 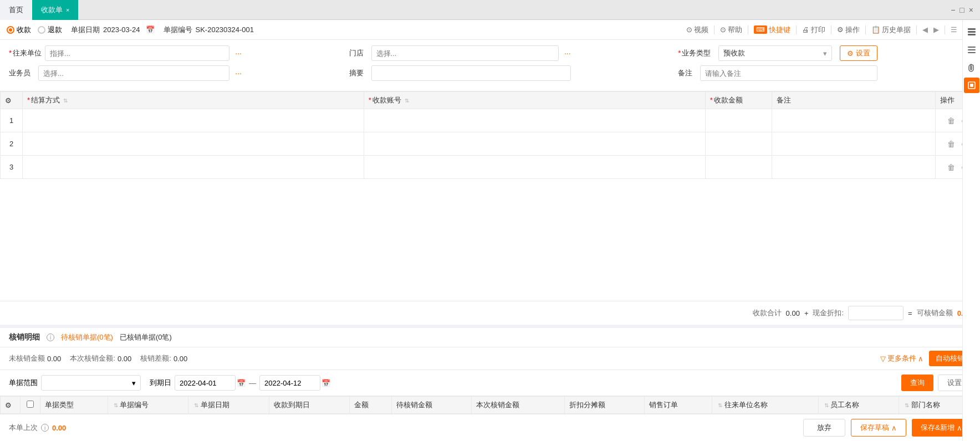 What do you see at coordinates (814, 30) in the screenshot?
I see `print-button: 🖨 打印` at bounding box center [814, 30].